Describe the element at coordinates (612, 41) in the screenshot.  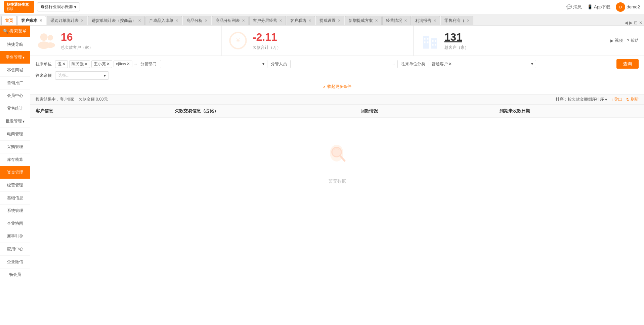
I see `video-icon: ▶` at that location.